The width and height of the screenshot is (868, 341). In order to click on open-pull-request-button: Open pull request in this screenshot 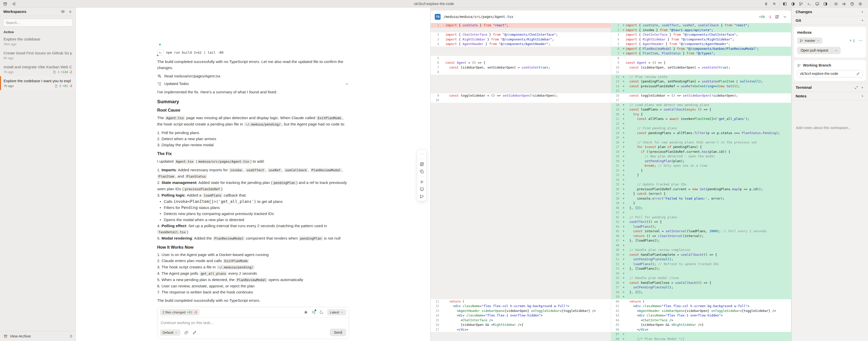, I will do `click(815, 51)`.